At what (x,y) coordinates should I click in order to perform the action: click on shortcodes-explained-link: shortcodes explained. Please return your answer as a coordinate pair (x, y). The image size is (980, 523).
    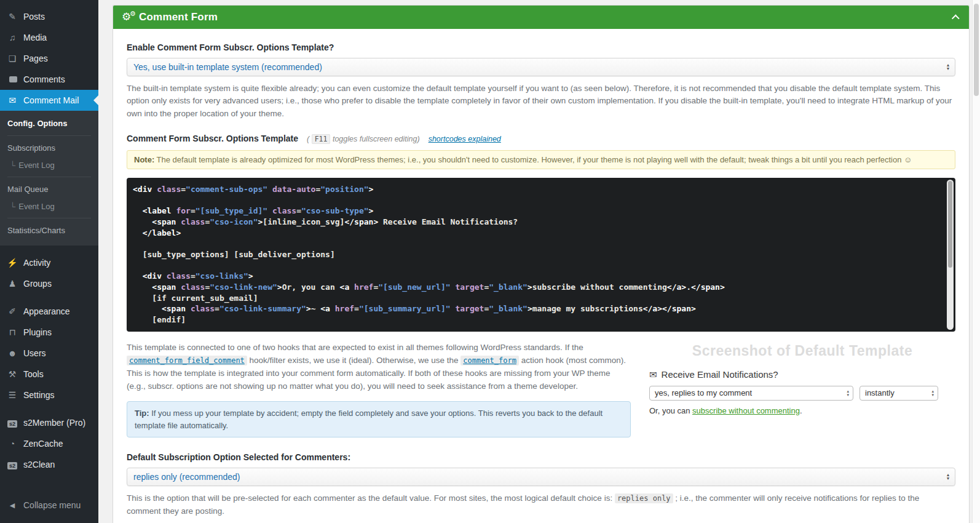
    Looking at the image, I should click on (465, 139).